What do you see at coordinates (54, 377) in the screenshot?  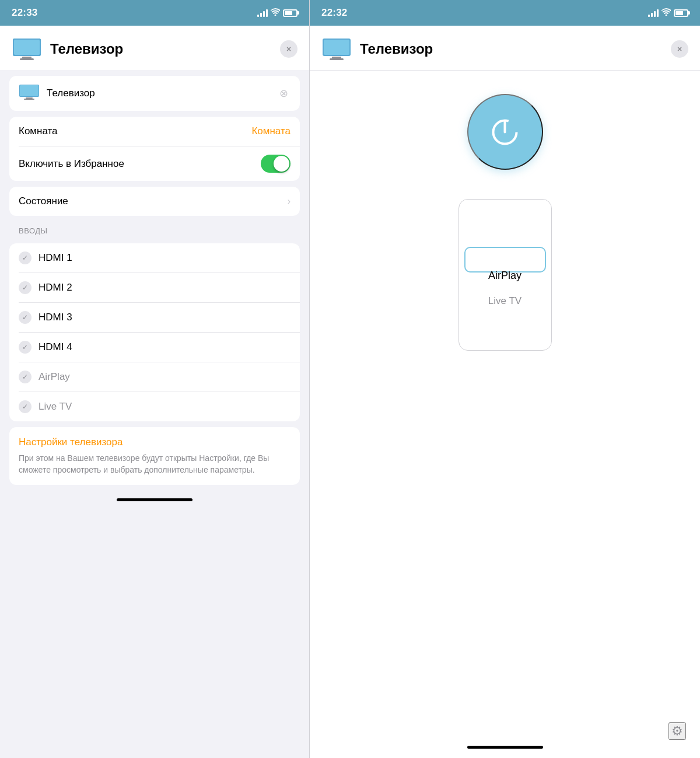 I see `airplay-label: AirPlay` at bounding box center [54, 377].